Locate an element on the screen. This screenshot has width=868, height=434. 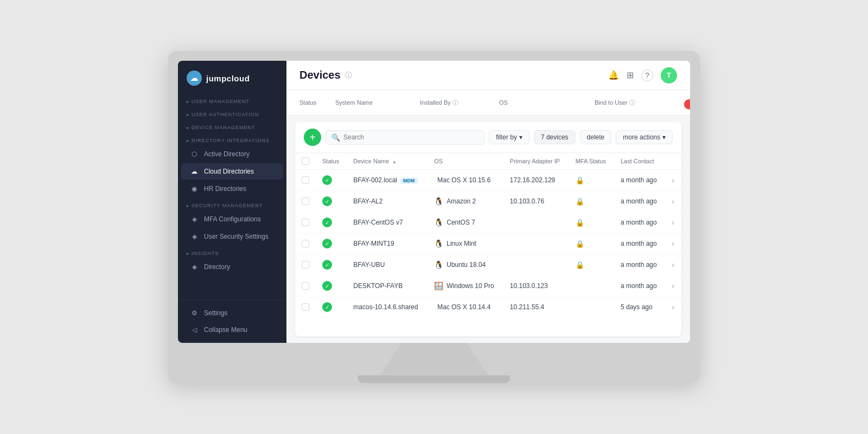
status-check-macos-shared: ✓ is located at coordinates (327, 307).